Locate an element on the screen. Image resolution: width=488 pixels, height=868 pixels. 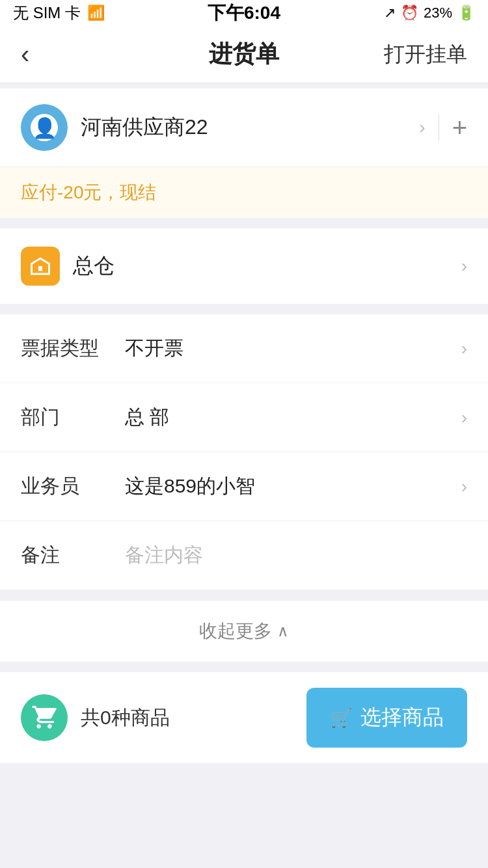
avatar-inner: 👤 is located at coordinates (44, 128).